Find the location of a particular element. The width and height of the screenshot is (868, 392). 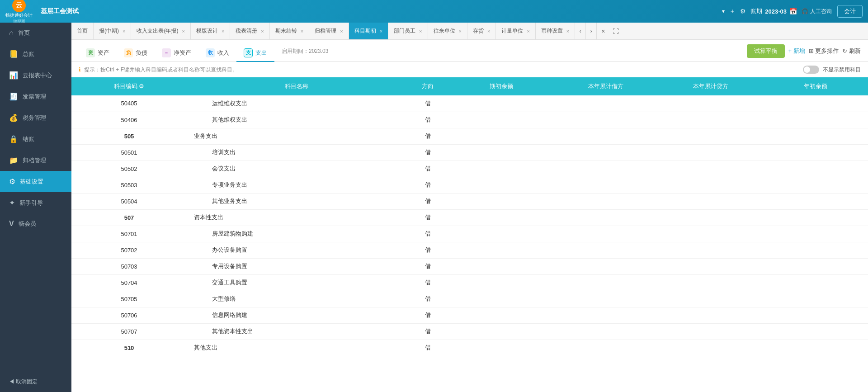

balance-button: 试算平衡 is located at coordinates (766, 51).